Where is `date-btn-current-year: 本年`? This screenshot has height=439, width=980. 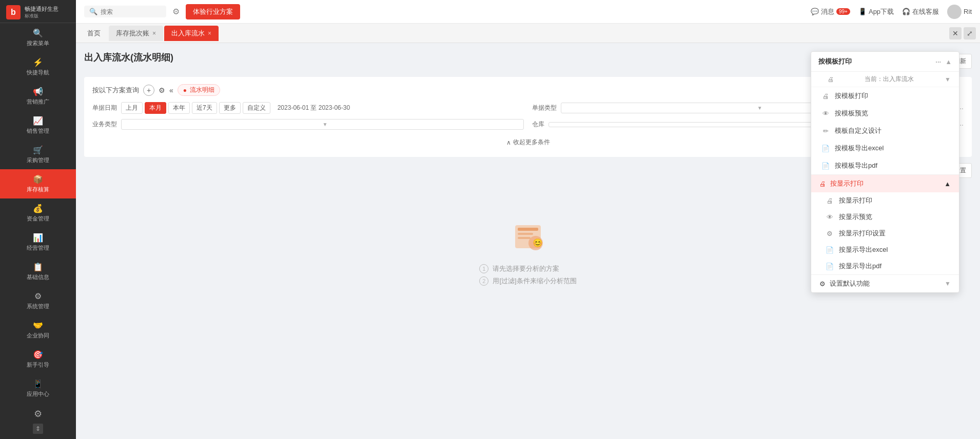 date-btn-current-year: 本年 is located at coordinates (179, 108).